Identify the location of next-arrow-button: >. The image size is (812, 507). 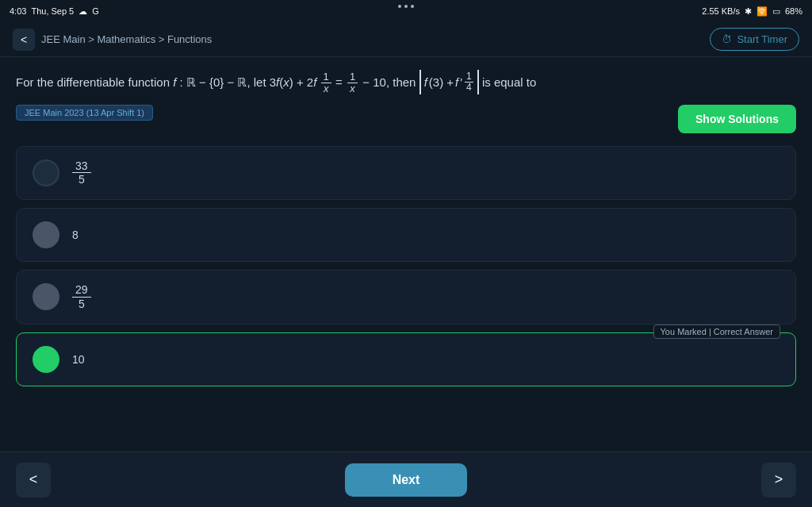
(779, 480).